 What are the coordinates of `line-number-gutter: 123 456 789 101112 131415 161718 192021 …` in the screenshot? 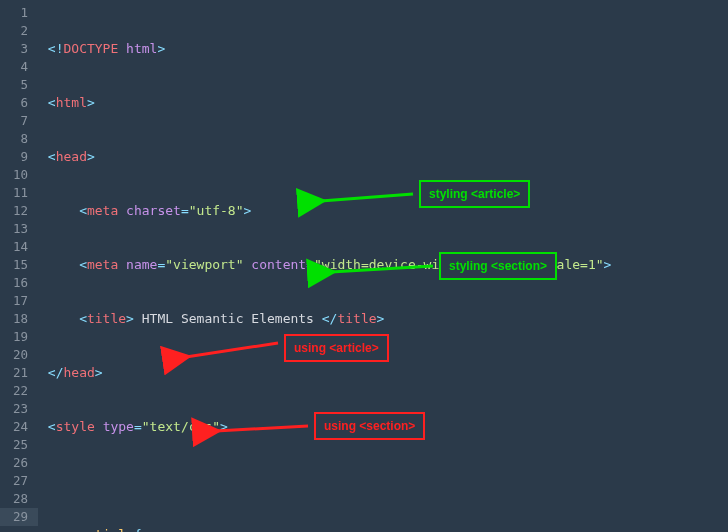 It's located at (19, 266).